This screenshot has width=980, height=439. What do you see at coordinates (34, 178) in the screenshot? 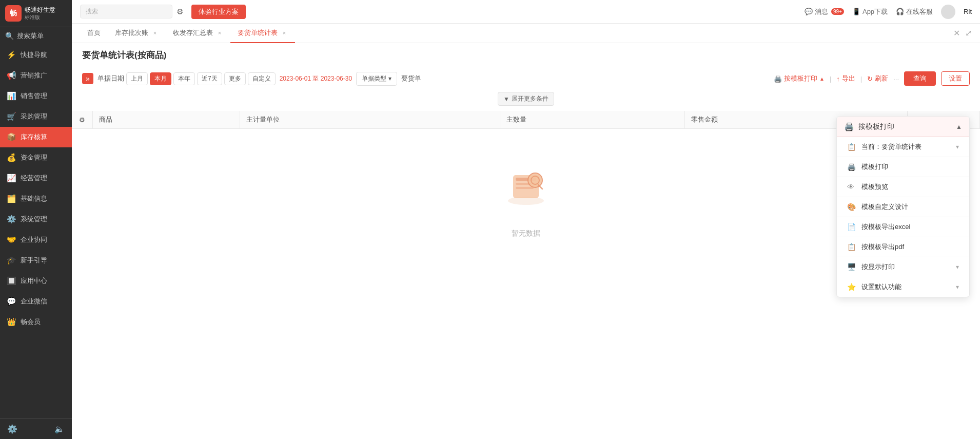
I see `sidebar-item-label: 经营管理` at bounding box center [34, 178].